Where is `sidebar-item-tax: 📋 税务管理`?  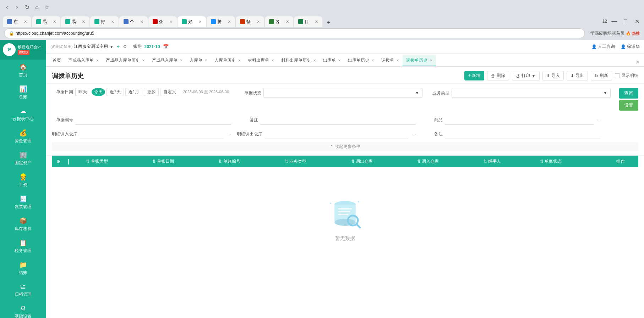 sidebar-item-tax: 📋 税务管理 is located at coordinates (23, 246).